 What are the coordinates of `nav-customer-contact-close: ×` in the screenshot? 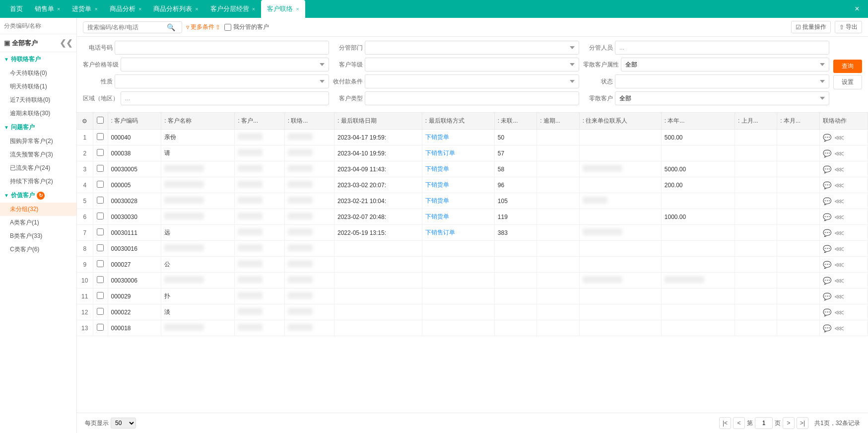 It's located at (297, 9).